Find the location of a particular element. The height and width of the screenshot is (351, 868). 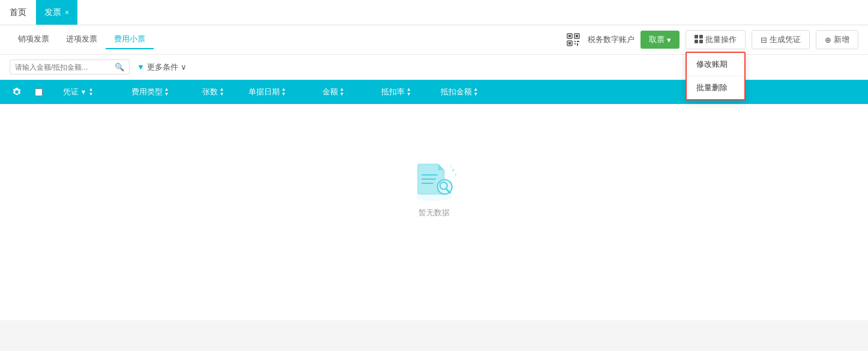

take-ticket-label: 取票 is located at coordinates (657, 40).